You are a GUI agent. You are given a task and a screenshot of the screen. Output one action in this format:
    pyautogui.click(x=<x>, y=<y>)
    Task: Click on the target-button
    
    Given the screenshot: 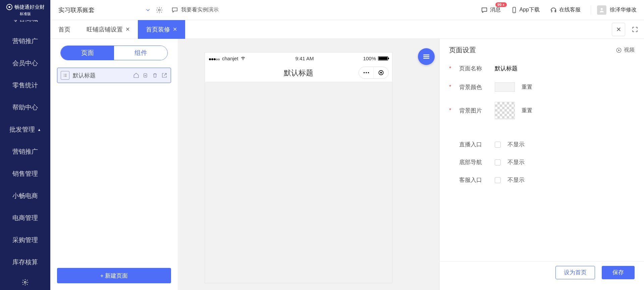 What is the action you would take?
    pyautogui.click(x=381, y=73)
    